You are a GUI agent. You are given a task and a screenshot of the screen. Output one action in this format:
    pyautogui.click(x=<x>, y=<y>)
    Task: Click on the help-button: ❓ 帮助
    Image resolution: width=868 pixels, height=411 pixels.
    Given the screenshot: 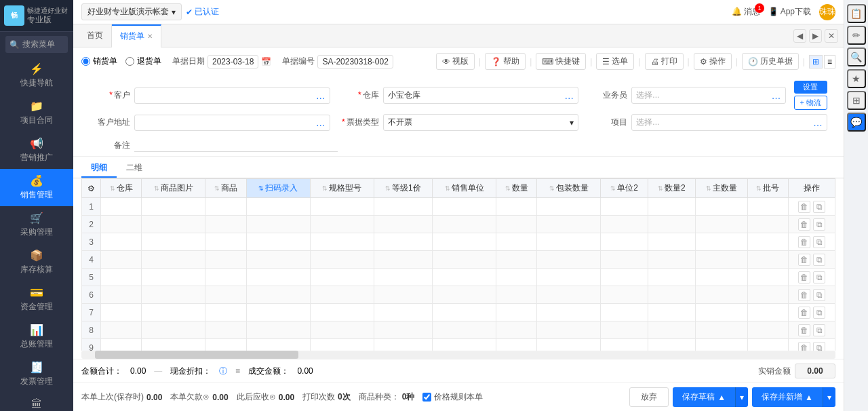 What is the action you would take?
    pyautogui.click(x=505, y=61)
    